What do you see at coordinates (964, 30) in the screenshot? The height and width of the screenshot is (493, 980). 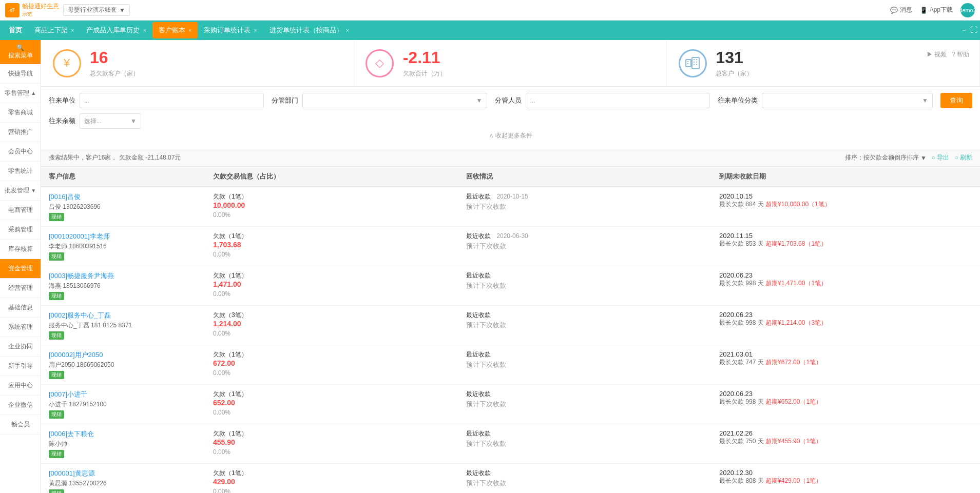 I see `minimize-icon: －` at bounding box center [964, 30].